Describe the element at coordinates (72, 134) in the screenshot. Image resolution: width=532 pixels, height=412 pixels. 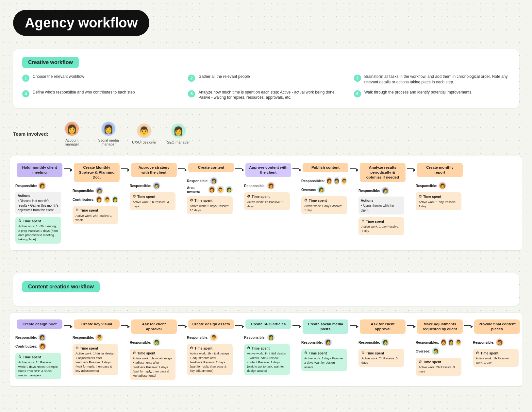
I see `team-member: 👩Account manager` at that location.